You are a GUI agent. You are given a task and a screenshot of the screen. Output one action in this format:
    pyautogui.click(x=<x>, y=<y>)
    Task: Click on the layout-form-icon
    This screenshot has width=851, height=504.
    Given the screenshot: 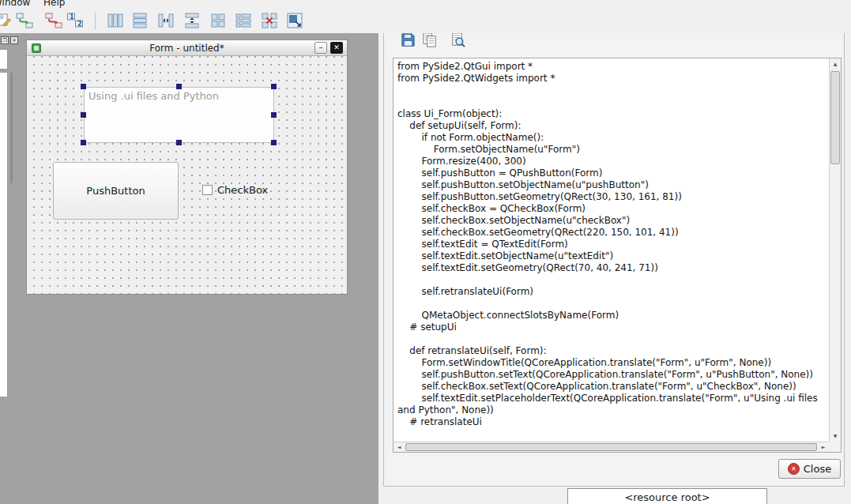 What is the action you would take?
    pyautogui.click(x=243, y=21)
    